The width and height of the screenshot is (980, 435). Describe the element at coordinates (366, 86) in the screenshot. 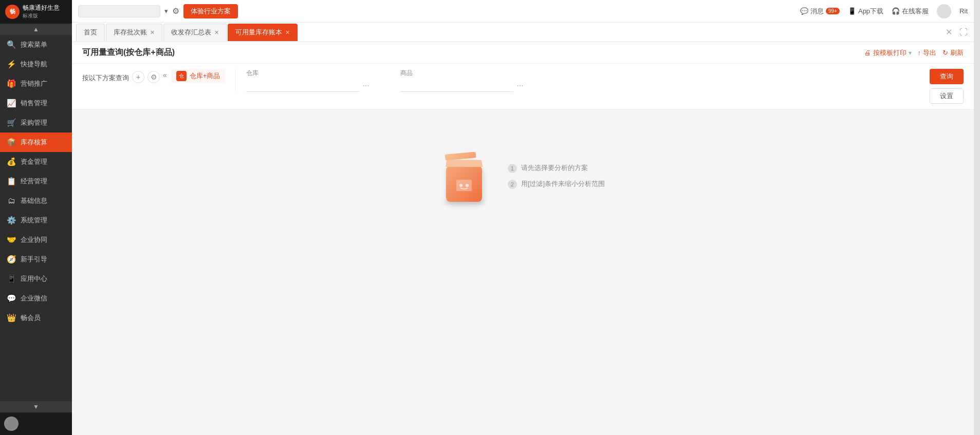

I see `warehouse-more-button: ···` at that location.